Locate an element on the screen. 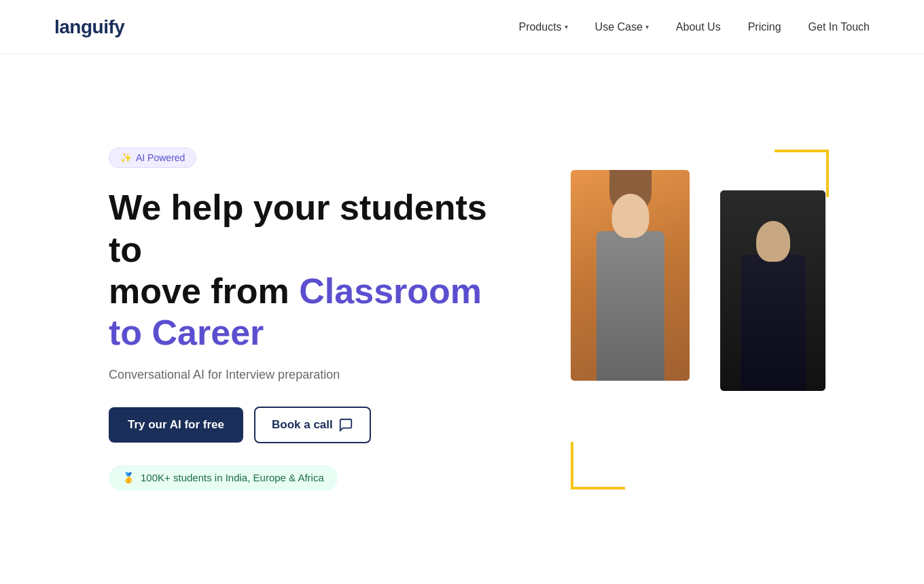 Image resolution: width=924 pixels, height=584 pixels. hero-heading: We help your students to move from Class… is located at coordinates (313, 271).